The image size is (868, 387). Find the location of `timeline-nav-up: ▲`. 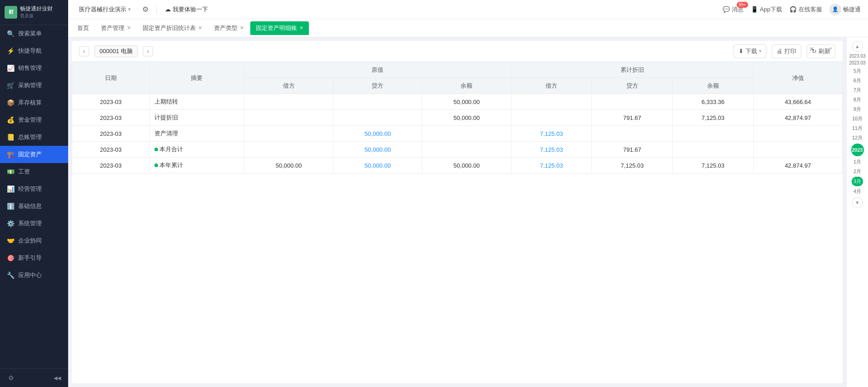

timeline-nav-up: ▲ is located at coordinates (858, 46).